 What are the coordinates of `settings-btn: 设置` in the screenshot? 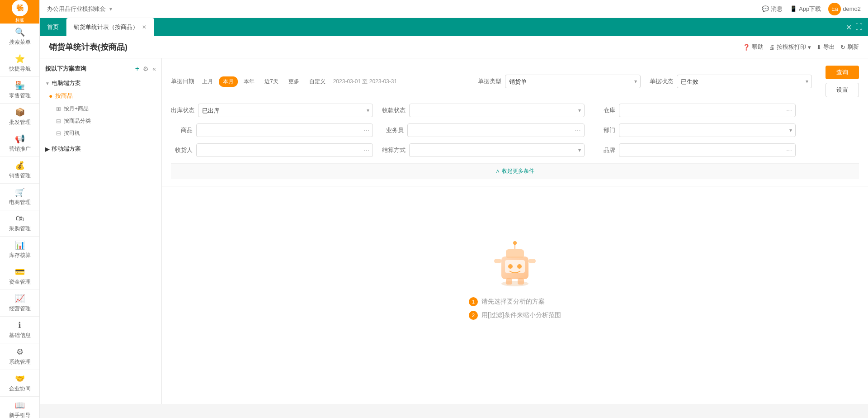 It's located at (842, 90).